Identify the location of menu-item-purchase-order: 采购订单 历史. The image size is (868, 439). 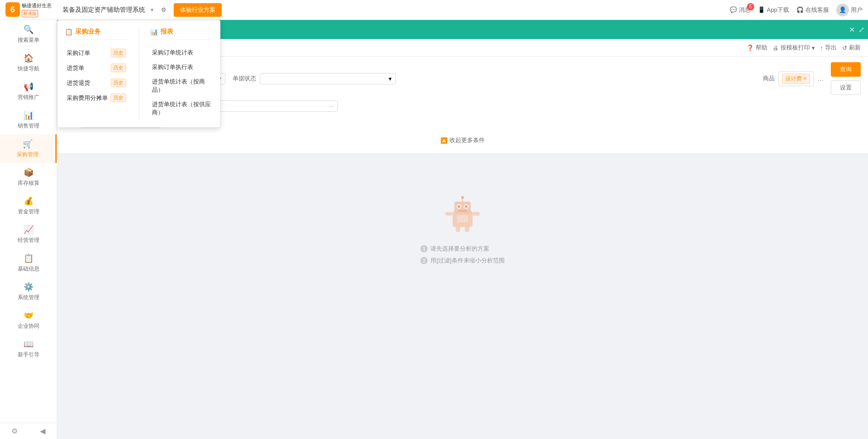
(96, 53).